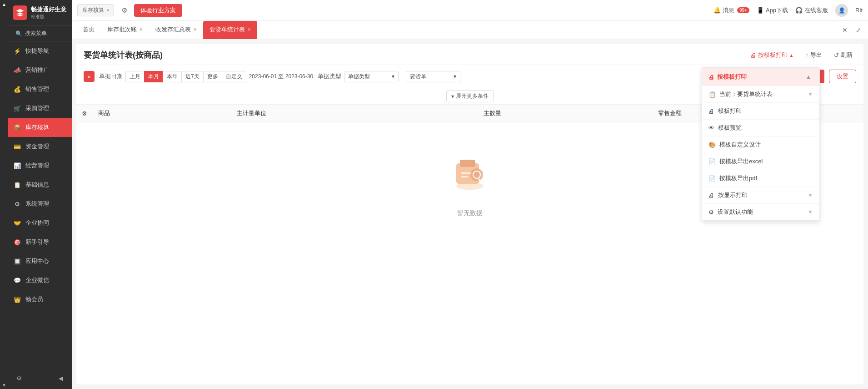  What do you see at coordinates (89, 30) in the screenshot?
I see `tab-home: 首页` at bounding box center [89, 30].